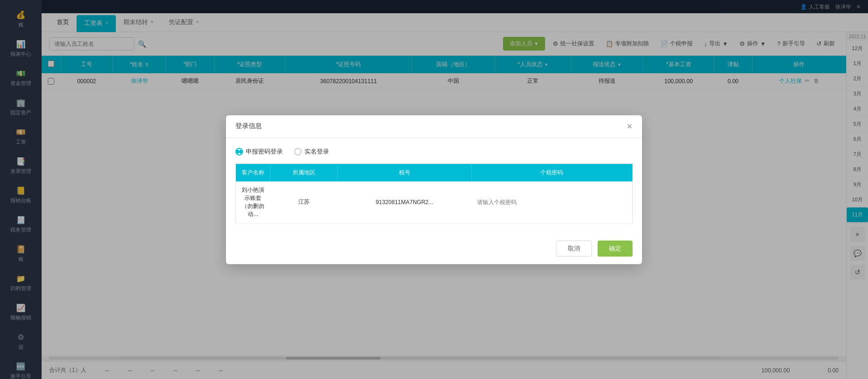 This screenshot has width=868, height=379. Describe the element at coordinates (249, 126) in the screenshot. I see `dialog-title: 登录信息` at that location.